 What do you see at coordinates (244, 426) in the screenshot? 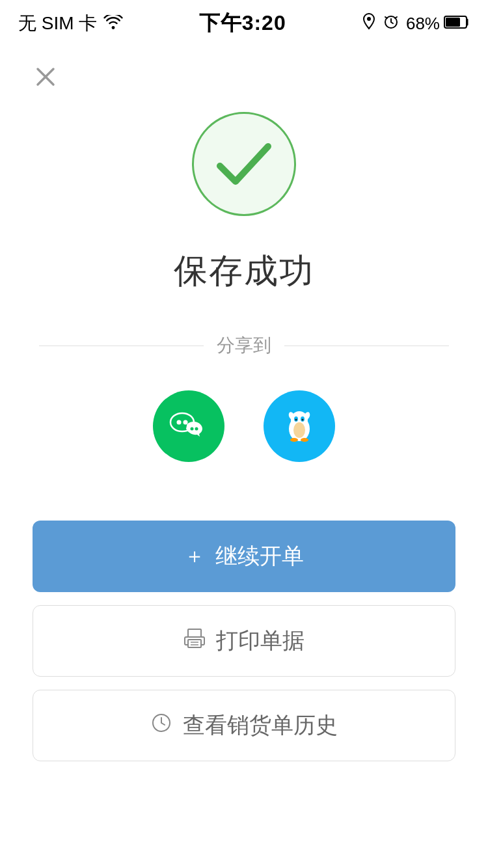
I see `share-icons` at bounding box center [244, 426].